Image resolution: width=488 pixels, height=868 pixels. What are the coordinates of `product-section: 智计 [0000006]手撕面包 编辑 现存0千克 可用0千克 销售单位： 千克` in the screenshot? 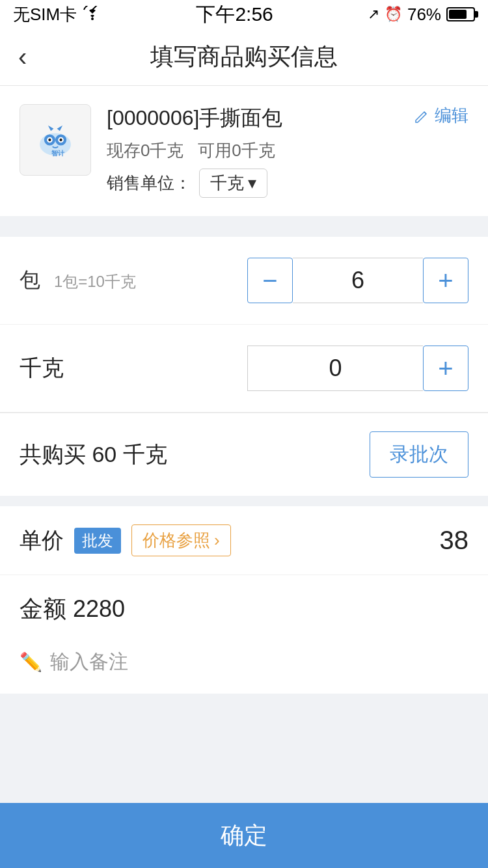 It's located at (244, 151).